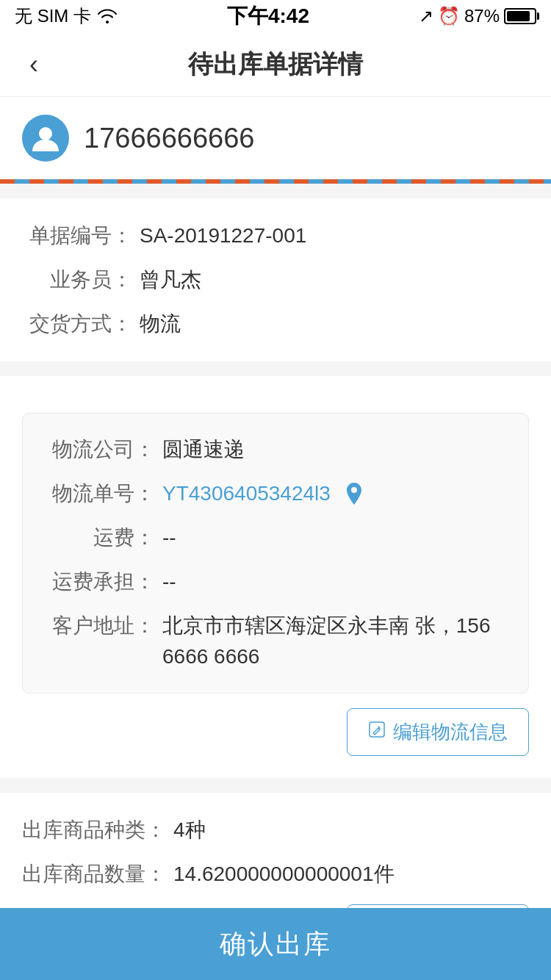 The image size is (551, 980). I want to click on address-value: 北京市市辖区海淀区永丰南 张，156 6666 6666, so click(334, 641).